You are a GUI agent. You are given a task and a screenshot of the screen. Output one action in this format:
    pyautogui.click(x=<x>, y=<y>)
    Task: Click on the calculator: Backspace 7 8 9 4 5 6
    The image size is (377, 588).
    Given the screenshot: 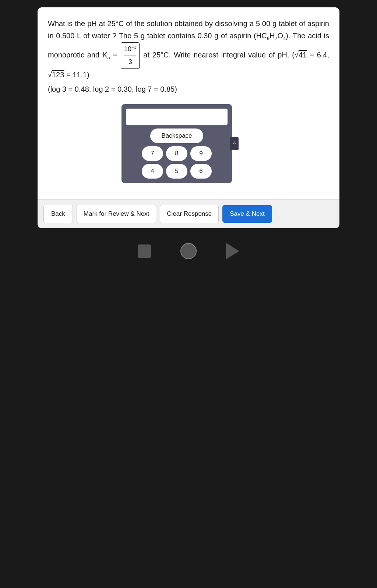 What is the action you would take?
    pyautogui.click(x=177, y=144)
    